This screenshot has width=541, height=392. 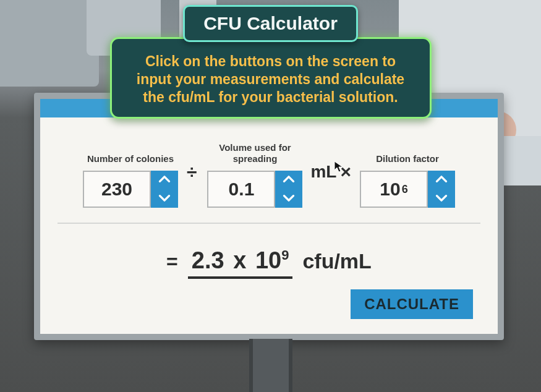 What do you see at coordinates (441, 189) in the screenshot?
I see `dilution-stepper` at bounding box center [441, 189].